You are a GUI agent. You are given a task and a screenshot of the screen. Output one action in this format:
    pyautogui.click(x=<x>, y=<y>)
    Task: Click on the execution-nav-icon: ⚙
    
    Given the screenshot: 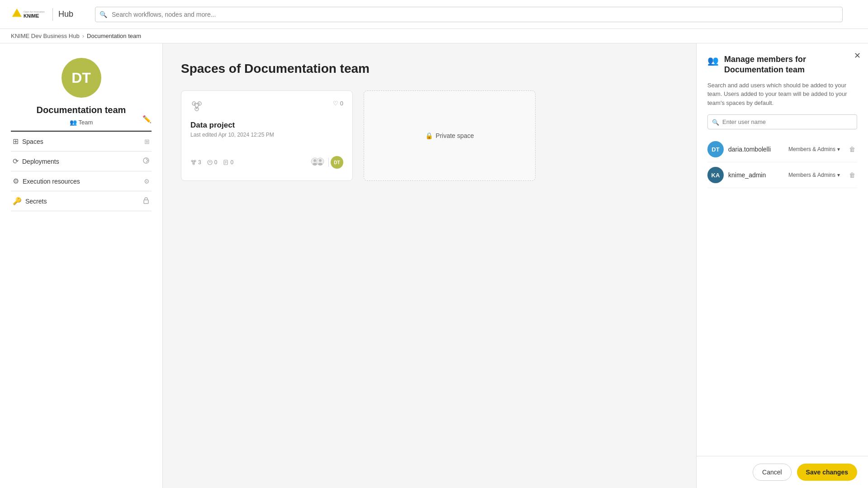 What is the action you would take?
    pyautogui.click(x=147, y=181)
    